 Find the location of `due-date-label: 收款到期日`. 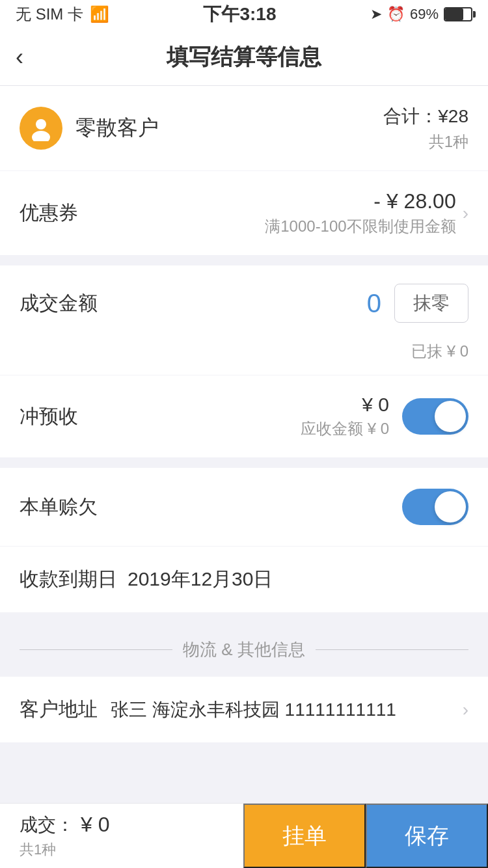

due-date-label: 收款到期日 is located at coordinates (68, 579).